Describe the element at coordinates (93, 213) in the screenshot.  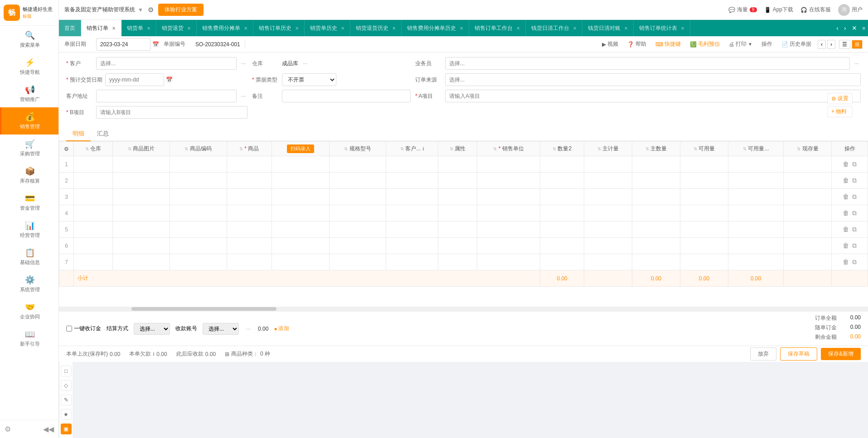
I see `row-4-warehouse` at that location.